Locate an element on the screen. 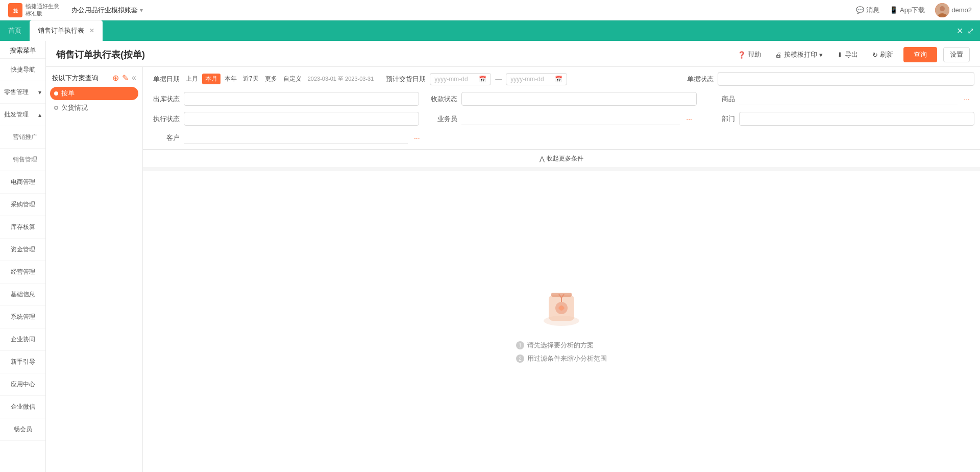  exec-select is located at coordinates (301, 119).